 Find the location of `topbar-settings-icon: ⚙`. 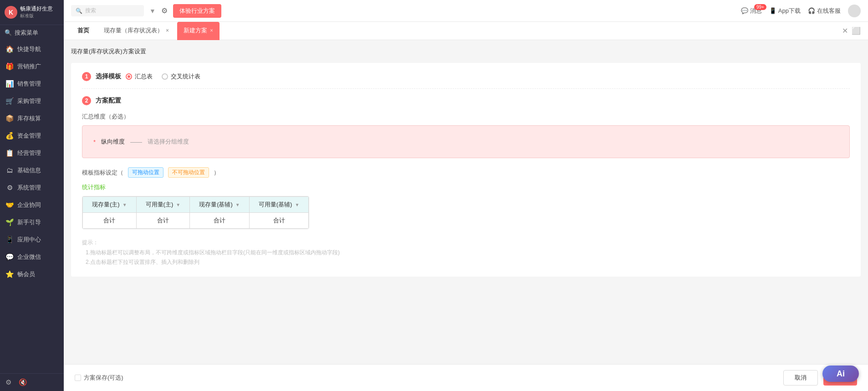

topbar-settings-icon: ⚙ is located at coordinates (164, 11).